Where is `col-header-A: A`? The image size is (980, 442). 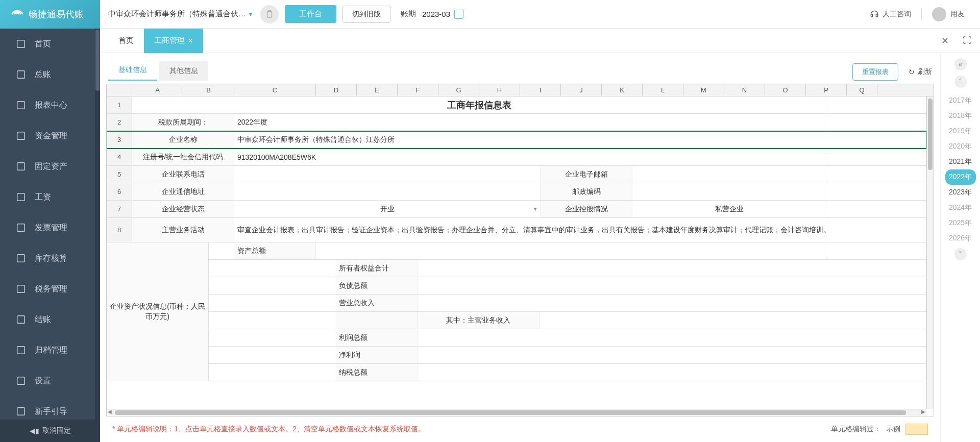 col-header-A: A is located at coordinates (158, 90).